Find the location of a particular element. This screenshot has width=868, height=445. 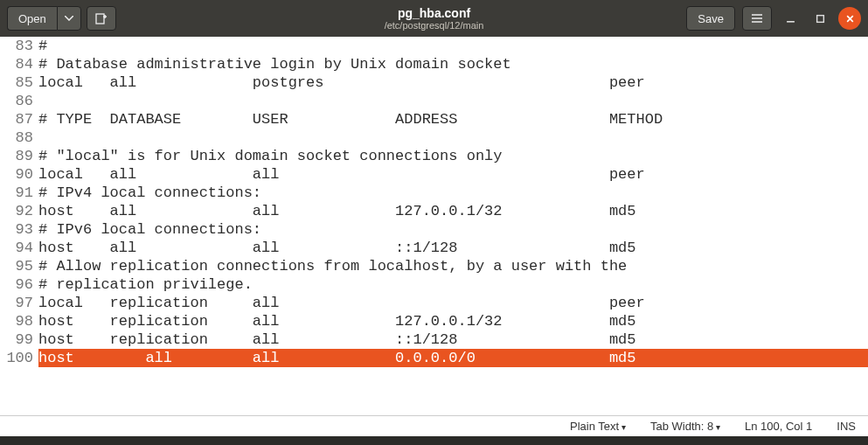

line-number: 89 is located at coordinates (19, 156).